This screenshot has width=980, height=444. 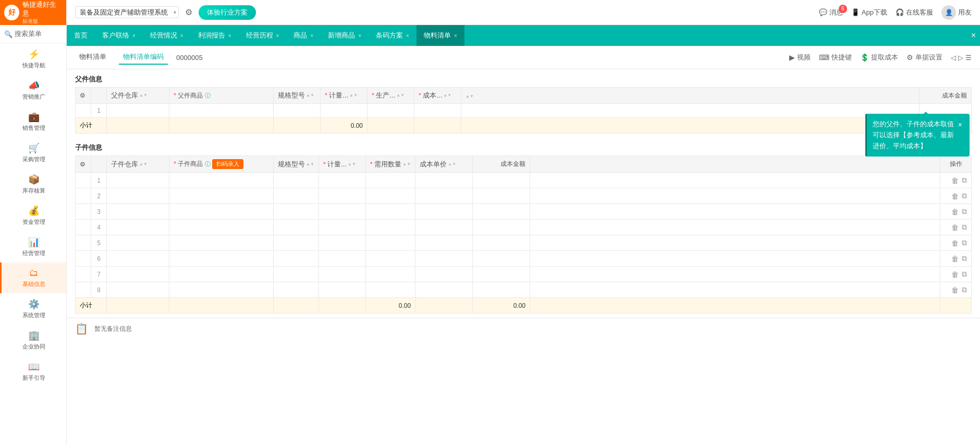 What do you see at coordinates (138, 196) in the screenshot?
I see `child-row2-warehouse` at bounding box center [138, 196].